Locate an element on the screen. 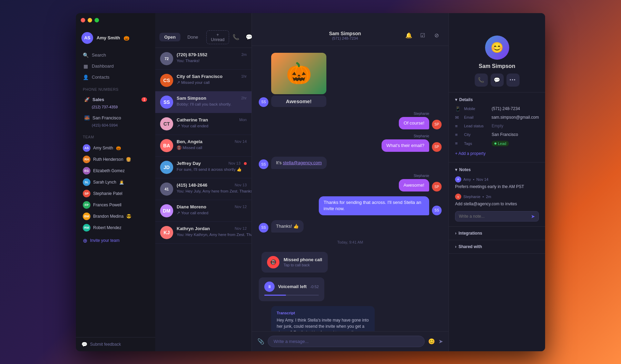 This screenshot has width=621, height=364. conv-item-sf: CS City of San Francisco 1hr ↗ Missed yo… is located at coordinates (204, 81).